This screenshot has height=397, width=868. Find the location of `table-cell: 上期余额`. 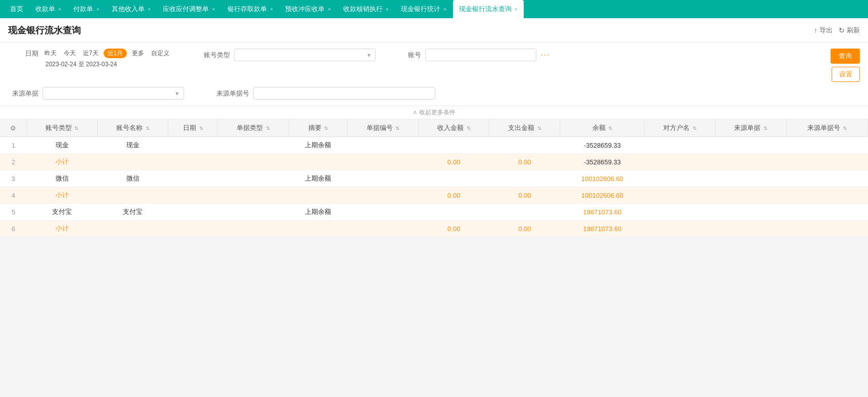

table-cell: 上期余额 is located at coordinates (318, 146).